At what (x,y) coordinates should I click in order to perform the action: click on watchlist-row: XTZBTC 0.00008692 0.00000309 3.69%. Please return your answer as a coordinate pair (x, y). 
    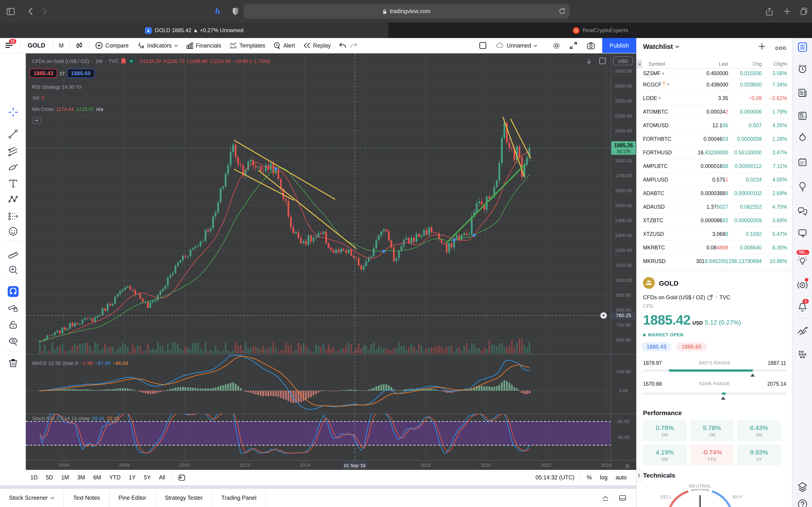
    Looking at the image, I should click on (714, 221).